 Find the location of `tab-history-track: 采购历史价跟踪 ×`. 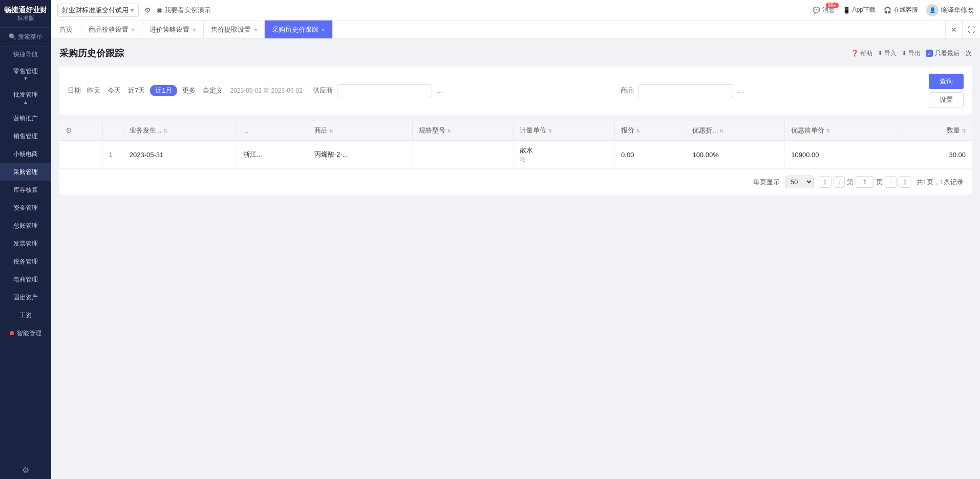

tab-history-track: 采购历史价跟踪 × is located at coordinates (299, 30).